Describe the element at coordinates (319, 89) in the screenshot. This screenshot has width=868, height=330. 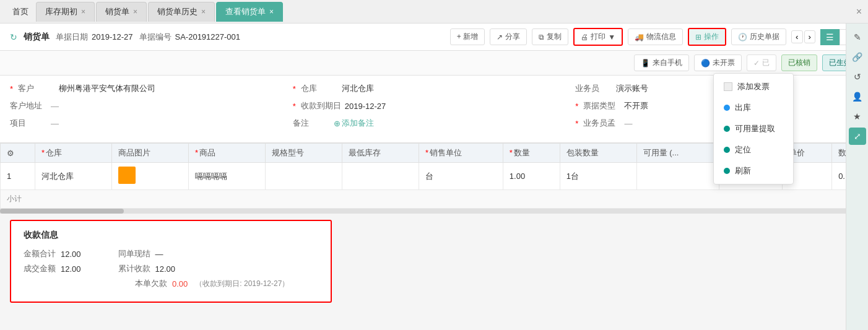
I see `warehouse-label: 仓库` at that location.